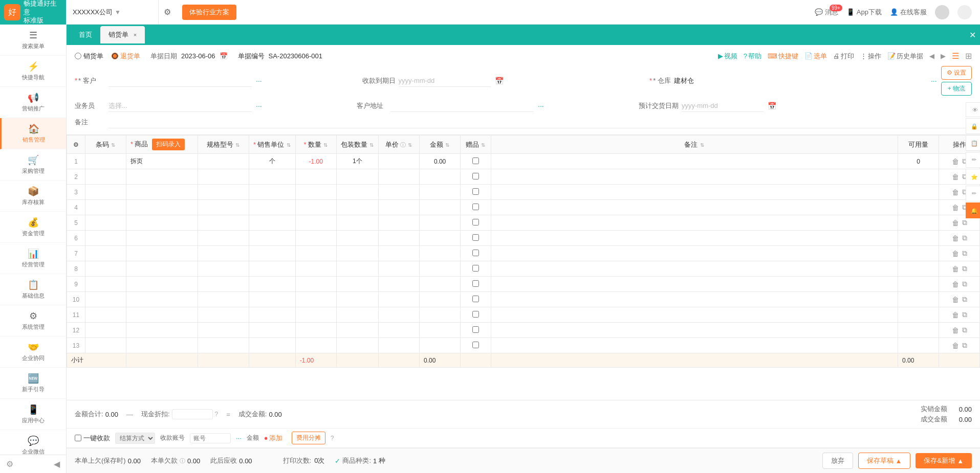 The width and height of the screenshot is (980, 473). What do you see at coordinates (932, 56) in the screenshot?
I see `page-prev-icon: ◀` at bounding box center [932, 56].